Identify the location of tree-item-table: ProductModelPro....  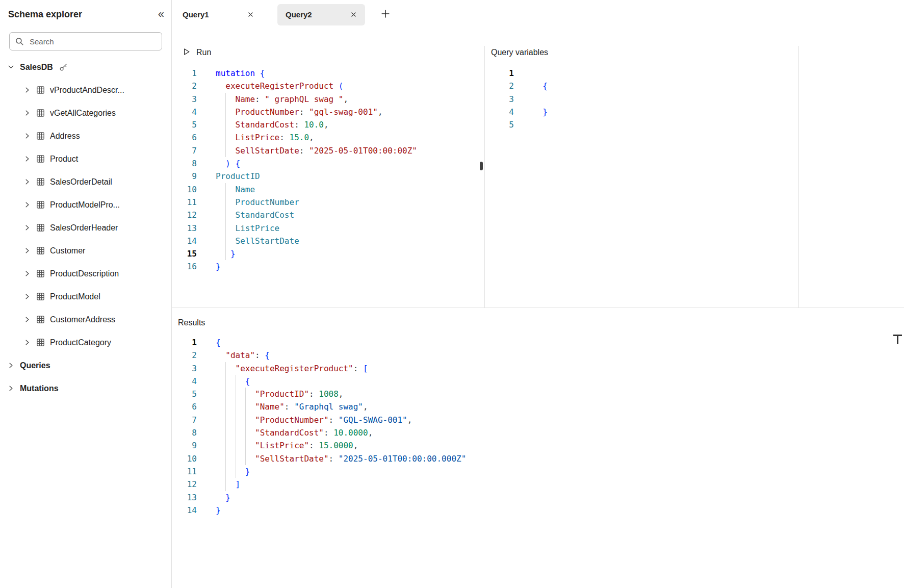
(86, 205).